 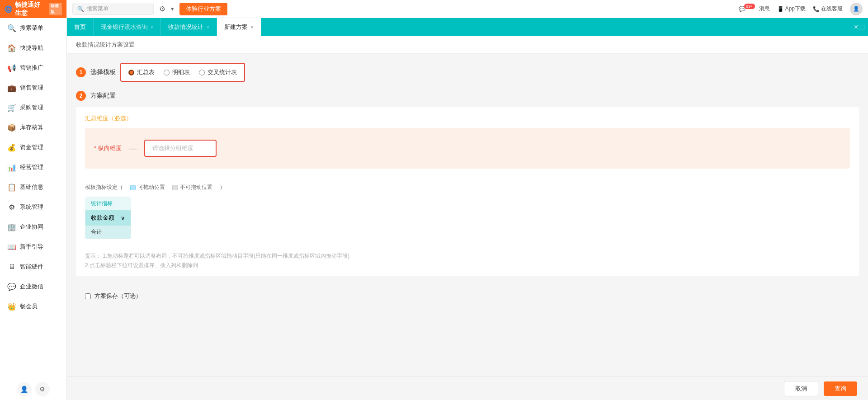 What do you see at coordinates (33, 306) in the screenshot?
I see `sidebar-item-member: 👑 畅会员` at bounding box center [33, 306].